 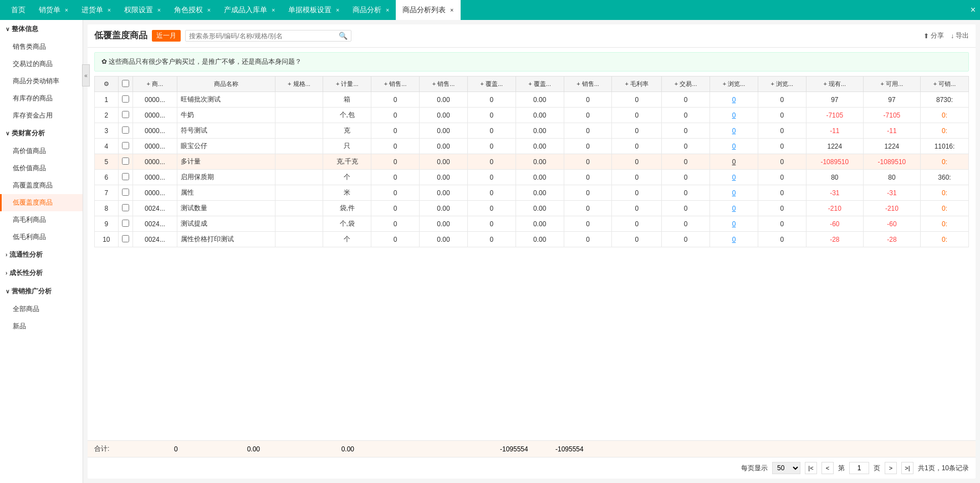 What do you see at coordinates (569, 449) in the screenshot?
I see `footer-available: -1095554` at bounding box center [569, 449].